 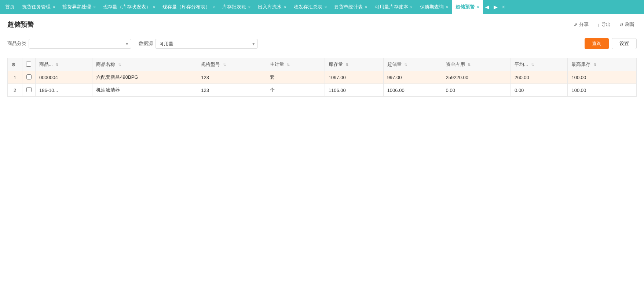 I want to click on nav-item-stock-dist: 现存量（库存分布表） ×, so click(x=189, y=7).